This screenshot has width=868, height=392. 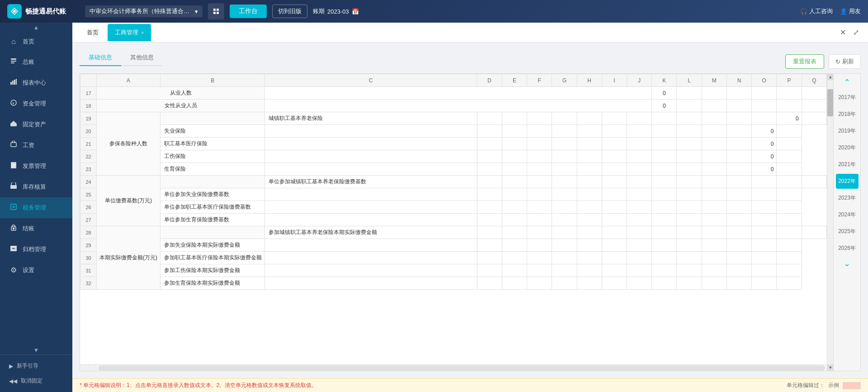 What do you see at coordinates (856, 33) in the screenshot?
I see `tab-expand-icon: ⤢` at bounding box center [856, 33].